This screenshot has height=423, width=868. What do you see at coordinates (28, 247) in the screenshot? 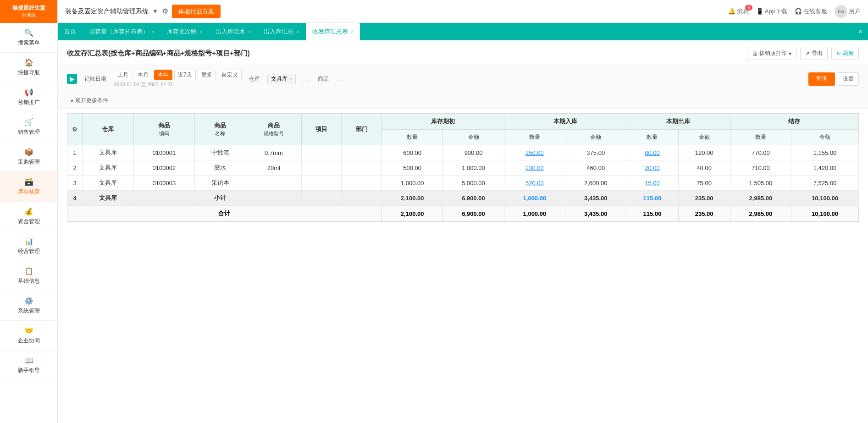
I see `sidebar-item-operation: 📊 经营管理` at bounding box center [28, 247].